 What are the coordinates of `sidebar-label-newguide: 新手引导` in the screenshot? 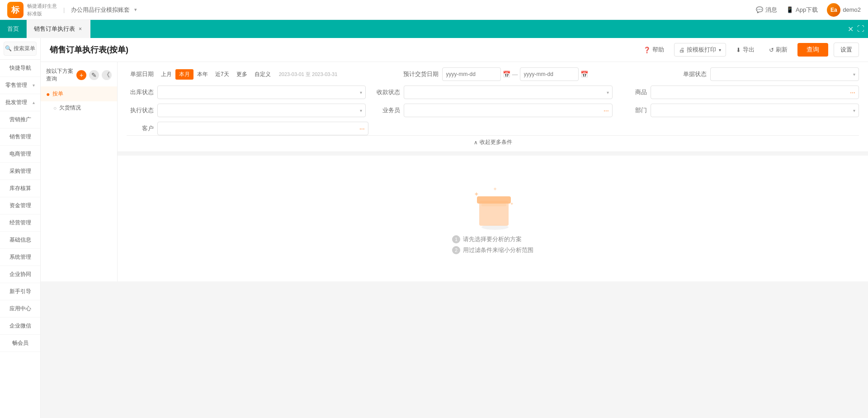 It's located at (20, 291).